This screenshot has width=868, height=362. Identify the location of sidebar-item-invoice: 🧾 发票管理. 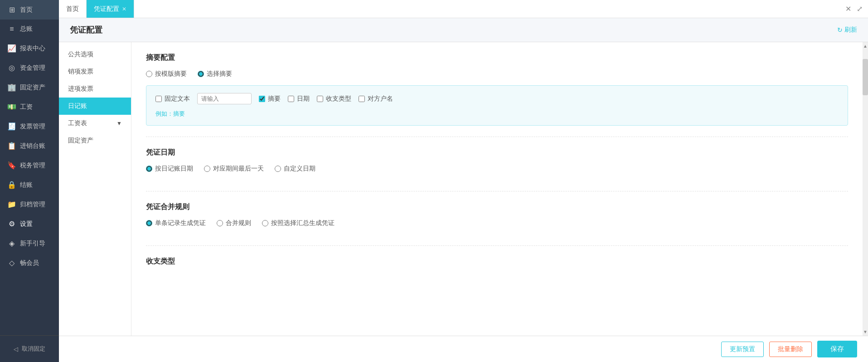
(29, 126).